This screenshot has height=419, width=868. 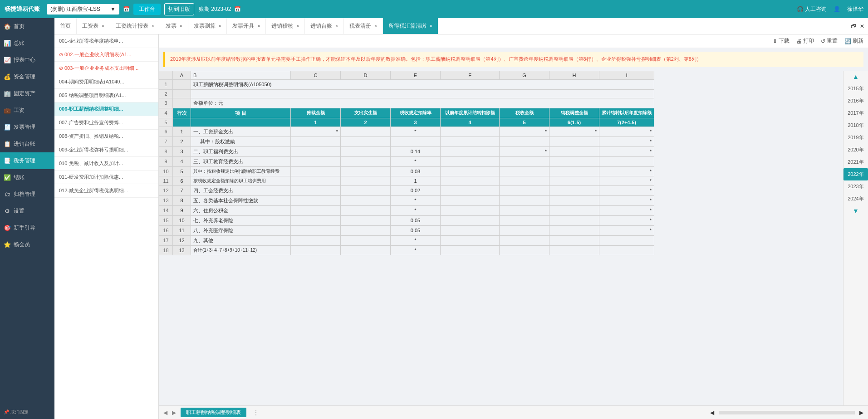 What do you see at coordinates (106, 68) in the screenshot?
I see `left-panel-item-003: ⊘003-一般企业业务成本支出明细...` at bounding box center [106, 68].